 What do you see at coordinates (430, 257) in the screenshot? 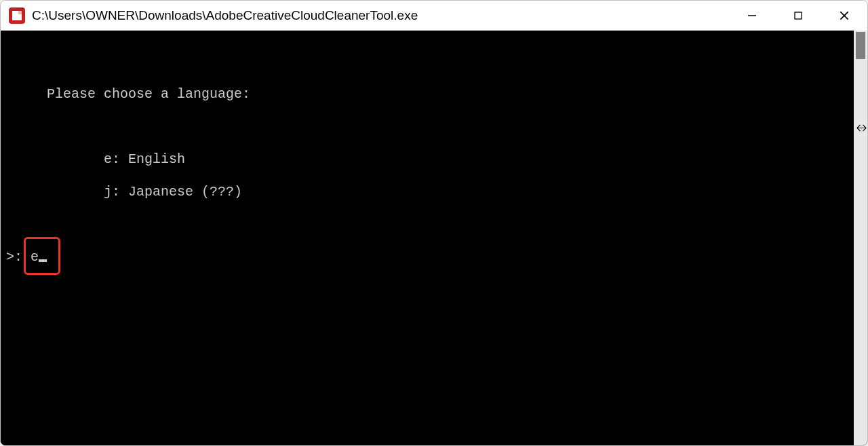
I see `input-prompt-line: >: e` at bounding box center [430, 257].